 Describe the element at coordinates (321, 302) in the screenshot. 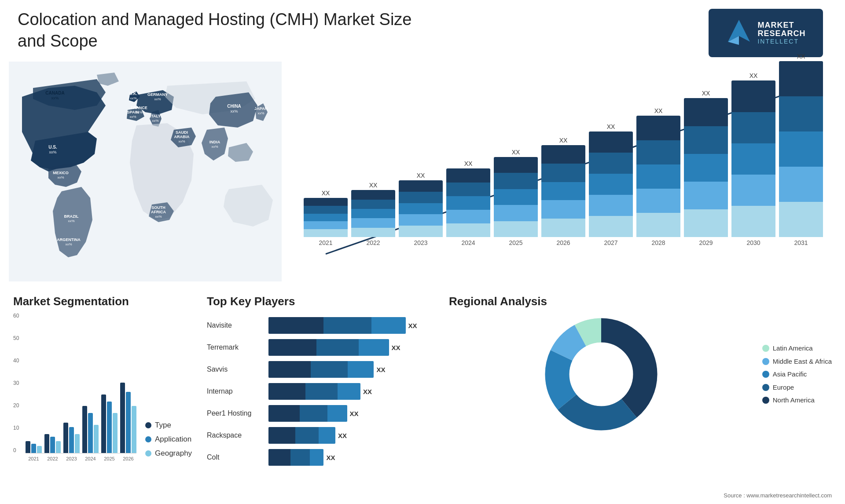

I see `players-title: Top Key Players` at that location.